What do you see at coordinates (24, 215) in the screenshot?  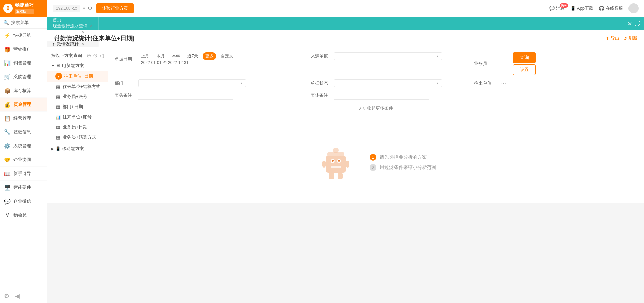 I see `sidebar-item-member: V畅会员` at bounding box center [24, 215].